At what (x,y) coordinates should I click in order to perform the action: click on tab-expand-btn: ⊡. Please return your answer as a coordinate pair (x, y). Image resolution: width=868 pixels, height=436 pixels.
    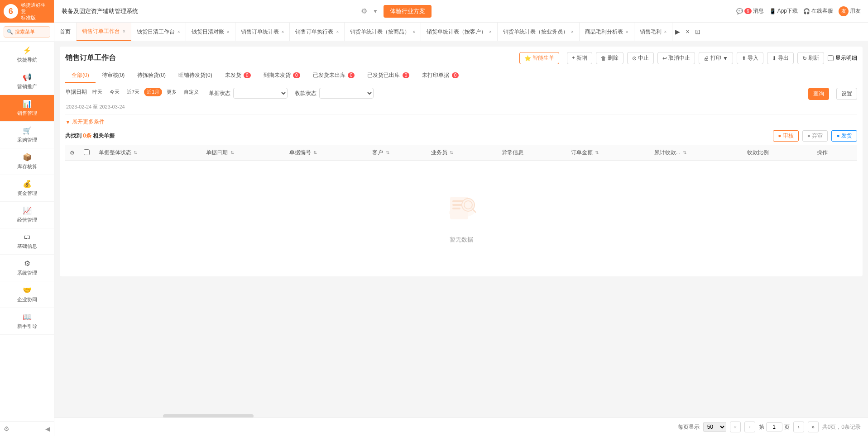
    Looking at the image, I should click on (698, 32).